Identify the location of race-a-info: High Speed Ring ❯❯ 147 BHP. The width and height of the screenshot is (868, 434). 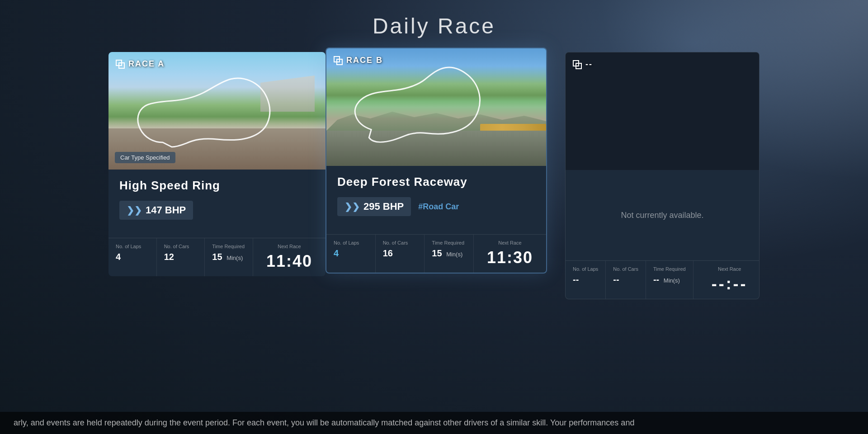
(217, 203).